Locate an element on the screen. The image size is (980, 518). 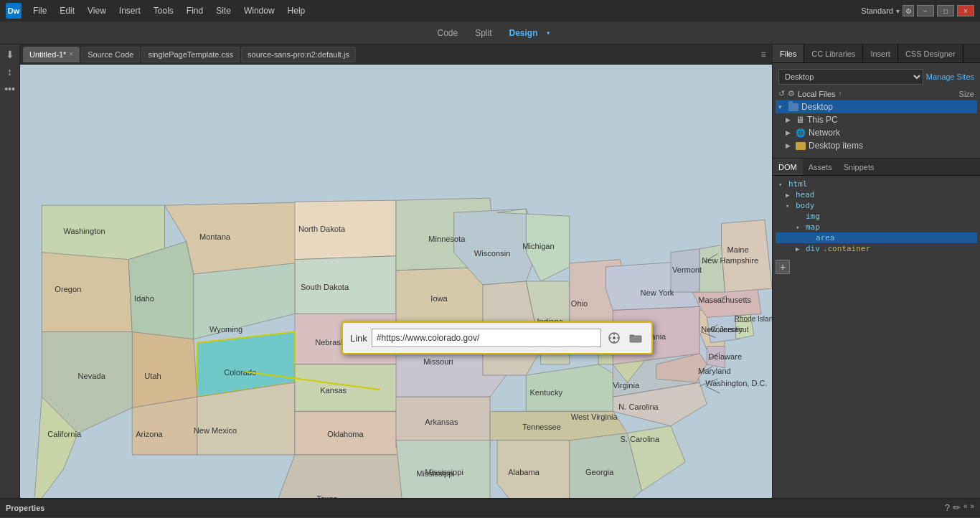
tab-filter-icon: ≡ is located at coordinates (763, 55).